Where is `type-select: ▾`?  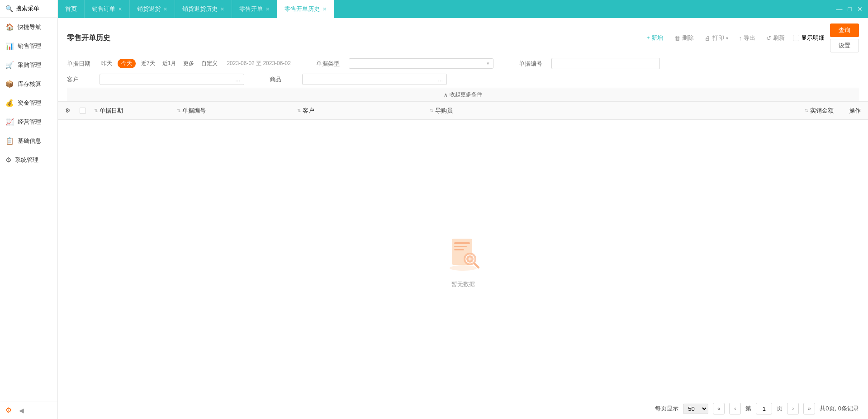 type-select: ▾ is located at coordinates (421, 63).